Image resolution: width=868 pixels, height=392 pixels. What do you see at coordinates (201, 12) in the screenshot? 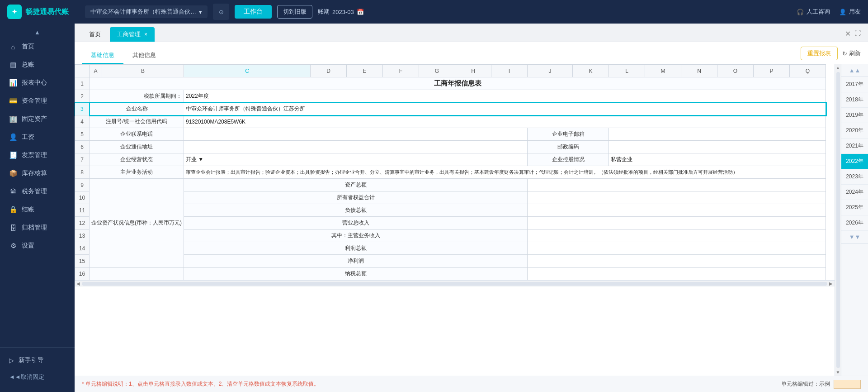
I see `company-dropdown-icon: ▾` at bounding box center [201, 12].